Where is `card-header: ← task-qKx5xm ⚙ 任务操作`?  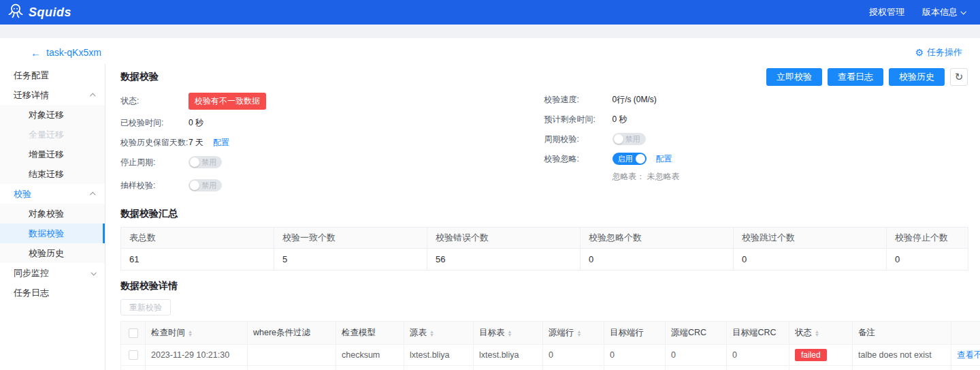 card-header: ← task-qKx5xm ⚙ 任务操作 is located at coordinates (490, 51).